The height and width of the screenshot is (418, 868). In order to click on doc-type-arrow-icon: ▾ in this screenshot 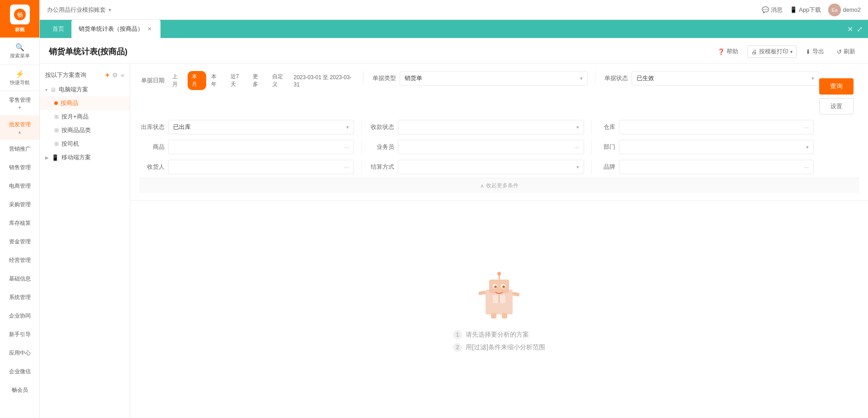, I will do `click(581, 79)`.